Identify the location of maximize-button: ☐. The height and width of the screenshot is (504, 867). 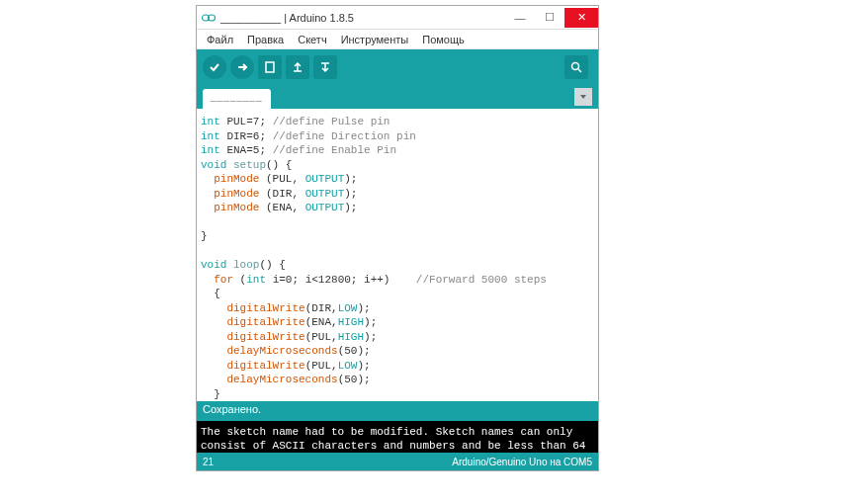
(550, 18).